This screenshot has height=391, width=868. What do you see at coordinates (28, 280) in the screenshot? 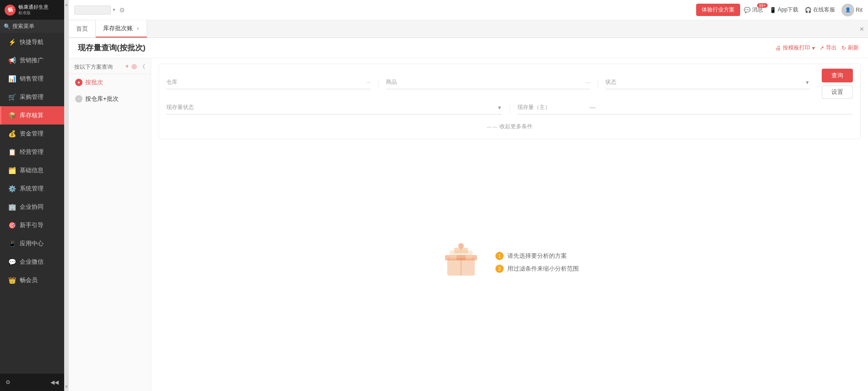
I see `sidebar-item-label: 畅会员` at bounding box center [28, 280].